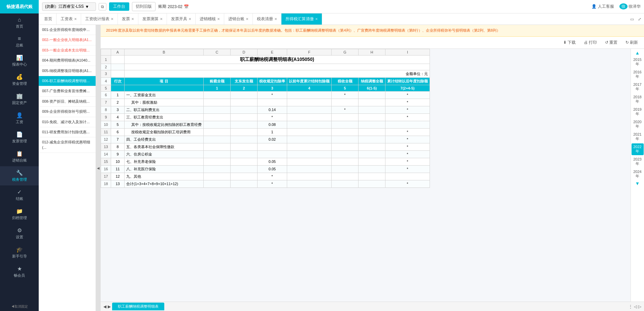 Image resolution: width=644 pixels, height=311 pixels. Describe the element at coordinates (118, 169) in the screenshot. I see `cell-seq: 11` at that location.